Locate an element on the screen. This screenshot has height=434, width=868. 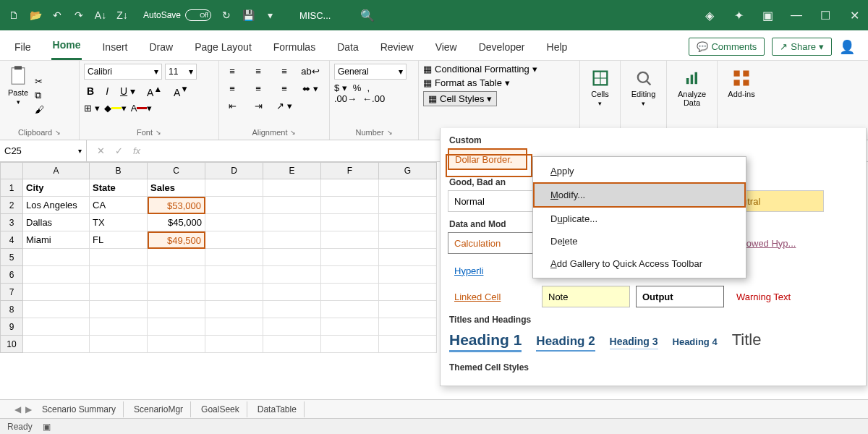
open-icon: 📂 is located at coordinates (35, 15).